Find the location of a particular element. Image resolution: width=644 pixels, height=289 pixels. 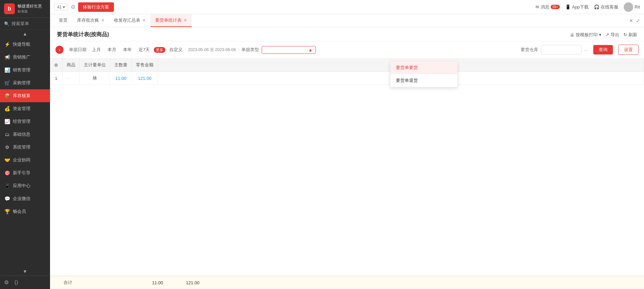

dropdown-item-order-return: 要货单退货 is located at coordinates (424, 81).